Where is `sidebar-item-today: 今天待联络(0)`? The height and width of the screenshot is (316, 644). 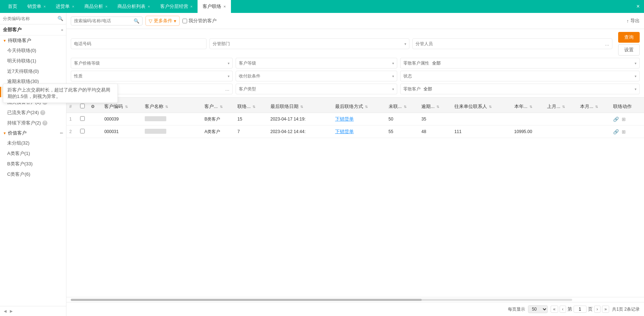
sidebar-item-today: 今天待联络(0) is located at coordinates (33, 51).